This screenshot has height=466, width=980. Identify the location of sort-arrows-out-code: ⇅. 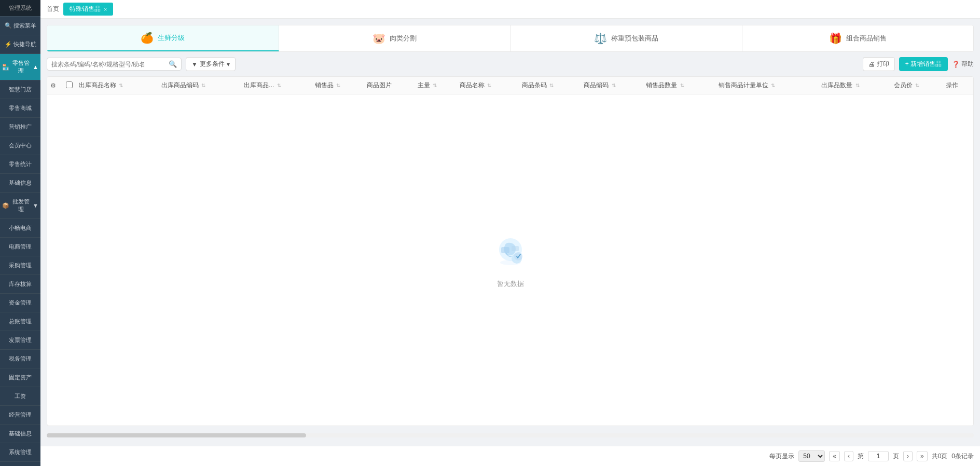
(203, 85).